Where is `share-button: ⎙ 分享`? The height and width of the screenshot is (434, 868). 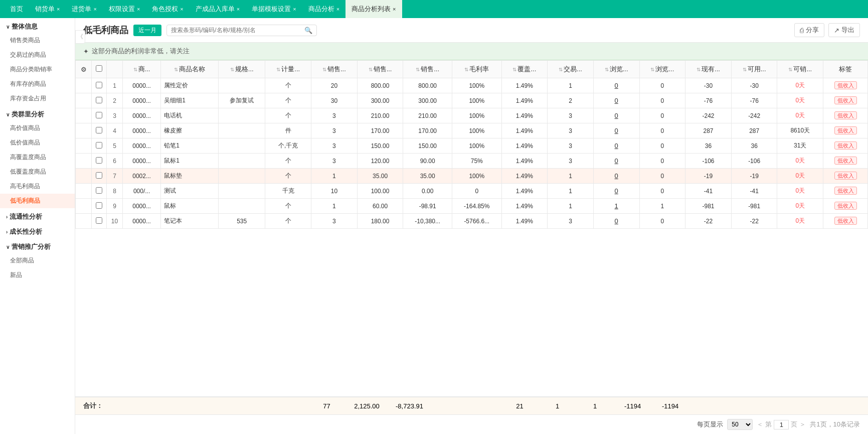 share-button: ⎙ 分享 is located at coordinates (809, 30).